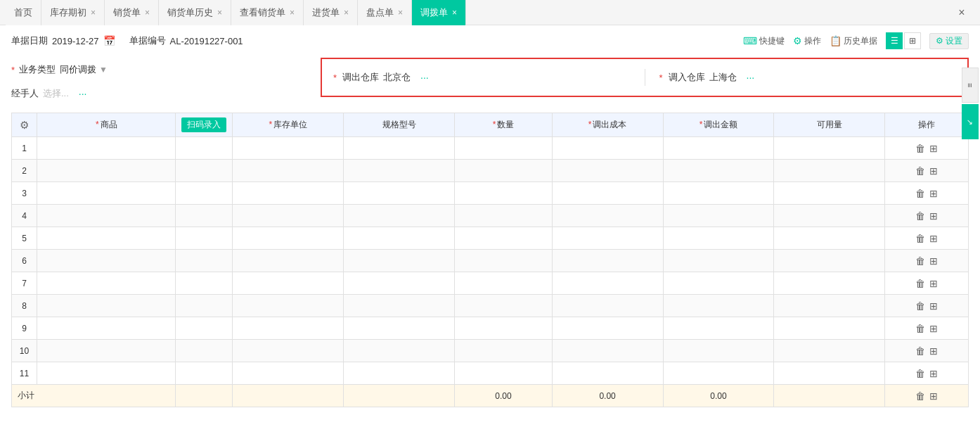 This screenshot has width=980, height=446. What do you see at coordinates (491, 329) in the screenshot?
I see `table-row: 9 🗑 ⊞` at bounding box center [491, 329].